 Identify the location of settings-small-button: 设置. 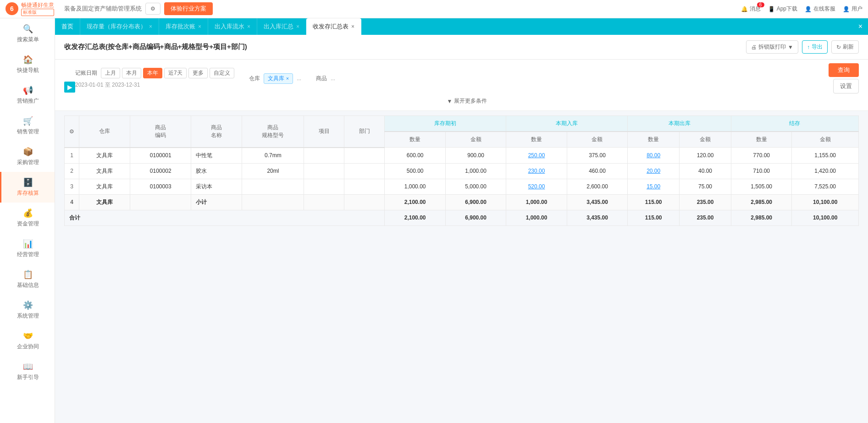
(846, 86).